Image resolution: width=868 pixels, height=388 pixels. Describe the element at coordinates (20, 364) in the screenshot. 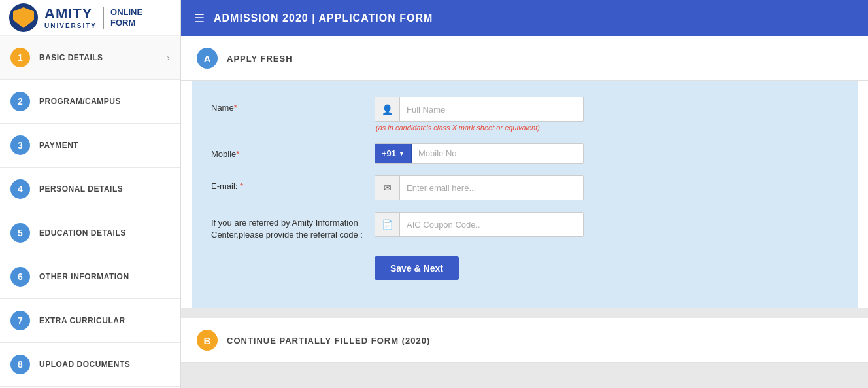

I see `nav-number-8: 8` at that location.